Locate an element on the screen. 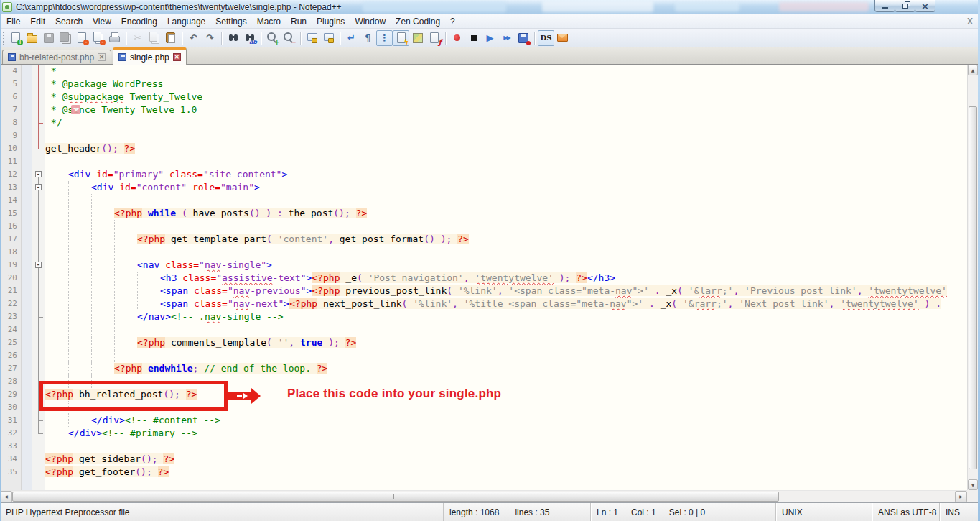 The width and height of the screenshot is (980, 521). scroll-up-icon: ▲ is located at coordinates (973, 70).